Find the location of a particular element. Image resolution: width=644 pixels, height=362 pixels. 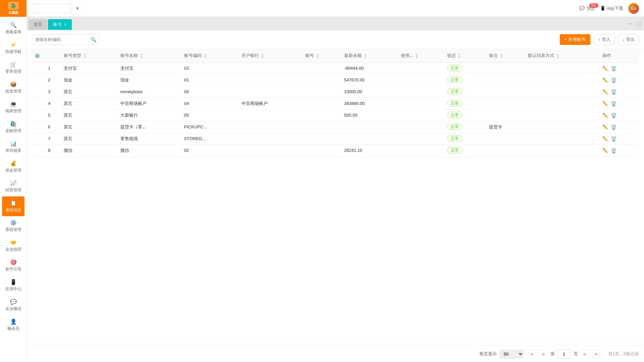

sidebar-item-member: 👤 畅会员 is located at coordinates (13, 325).